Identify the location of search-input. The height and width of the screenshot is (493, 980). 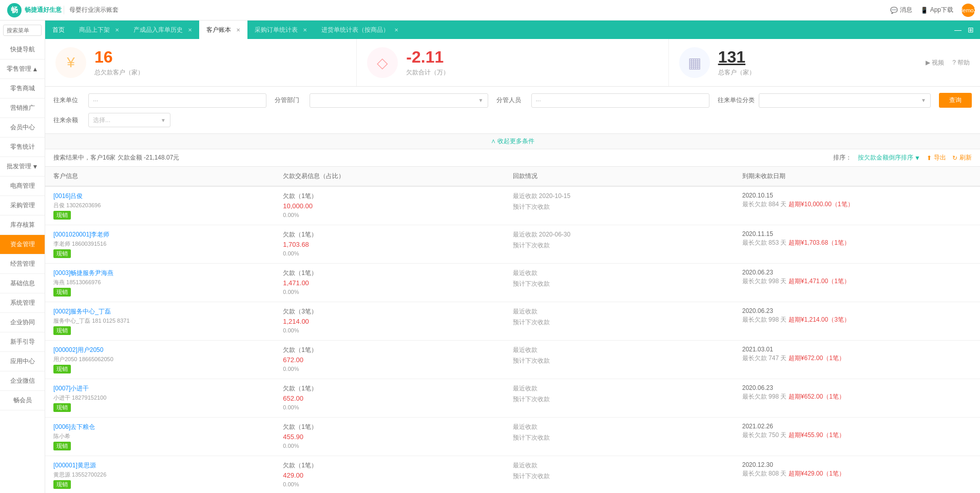
(23, 30).